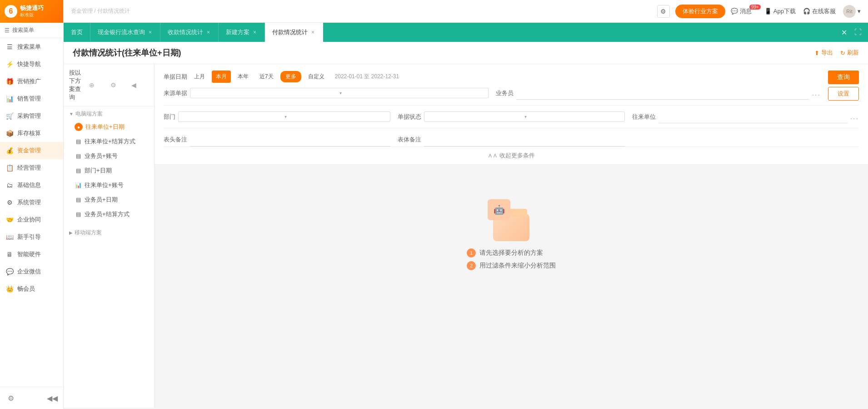 The height and width of the screenshot is (409, 868). What do you see at coordinates (105, 127) in the screenshot?
I see `scheme-label-unit-date: 往来单位+日期` at bounding box center [105, 127].